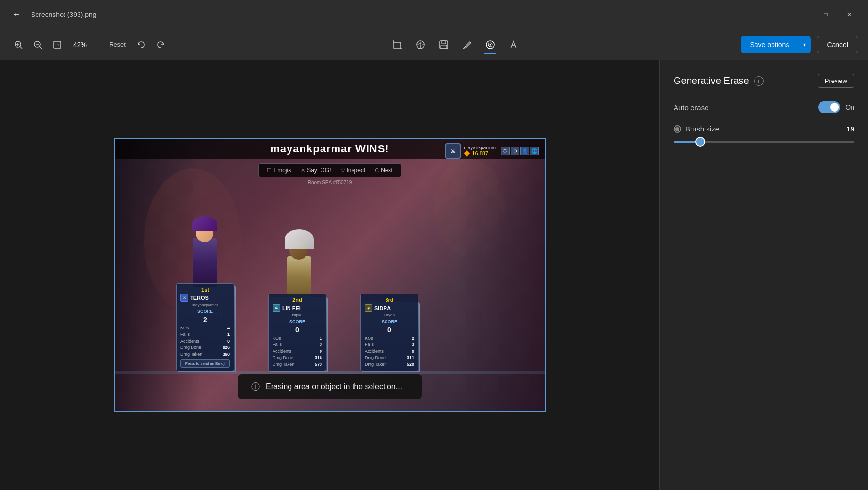 This screenshot has height=490, width=868. I want to click on action-inspect: ▽Inspect, so click(353, 170).